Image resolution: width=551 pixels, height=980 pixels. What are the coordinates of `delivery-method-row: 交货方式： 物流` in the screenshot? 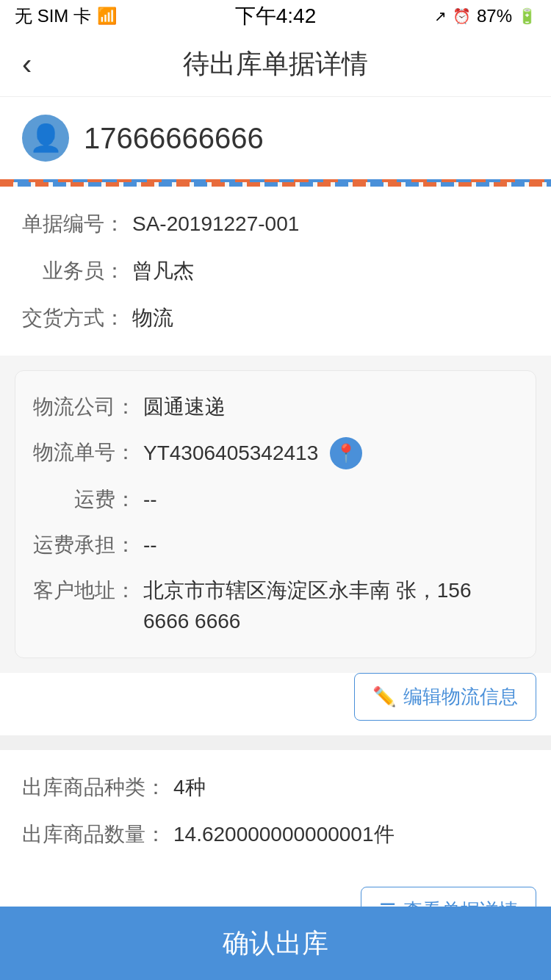 It's located at (276, 318).